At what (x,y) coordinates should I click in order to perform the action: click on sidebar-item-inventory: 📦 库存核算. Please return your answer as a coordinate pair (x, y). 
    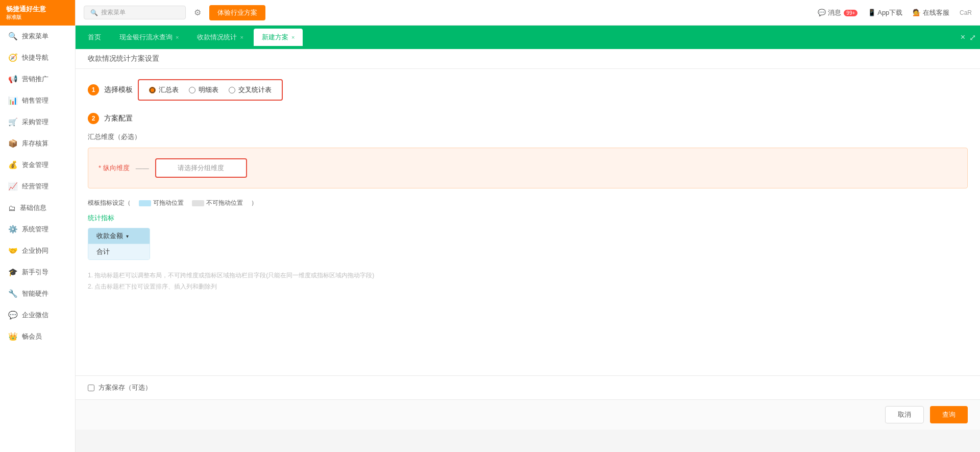
    Looking at the image, I should click on (38, 144).